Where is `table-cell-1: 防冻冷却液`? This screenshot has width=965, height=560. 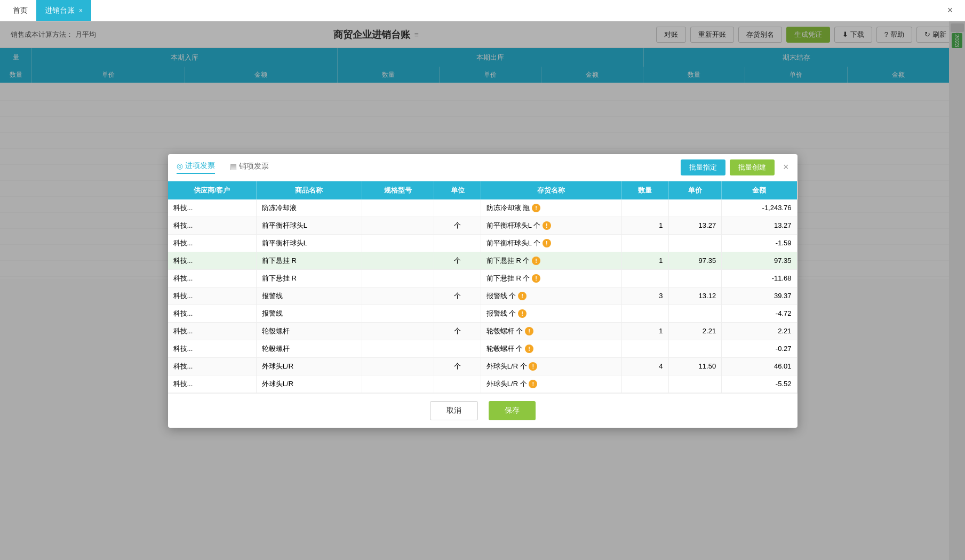
table-cell-1: 防冻冷却液 is located at coordinates (309, 208).